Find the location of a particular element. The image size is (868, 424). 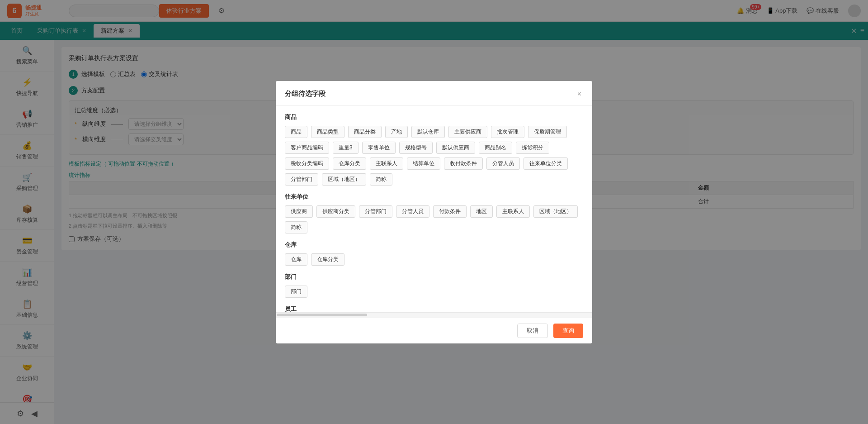

field-group-product: 商品 商品 商品类型 商品分类 产地 默认仓库 主要供应商 批次管理 保质期管理… is located at coordinates (434, 149).